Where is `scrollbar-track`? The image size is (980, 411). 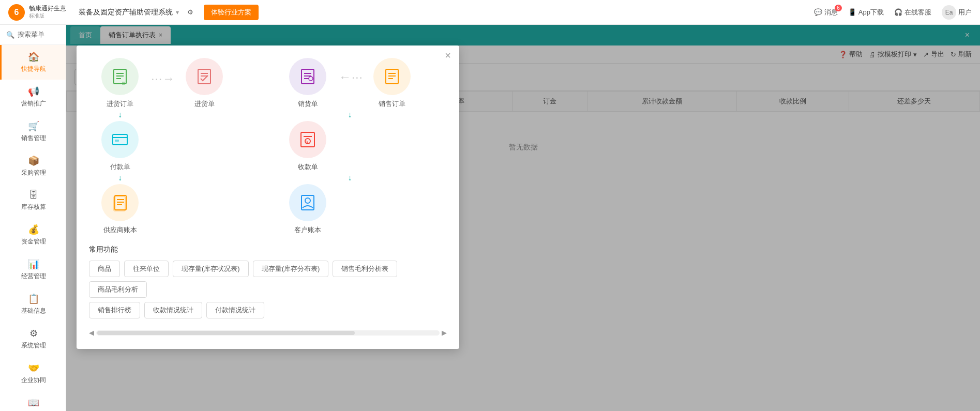
scrollbar-track is located at coordinates (268, 333).